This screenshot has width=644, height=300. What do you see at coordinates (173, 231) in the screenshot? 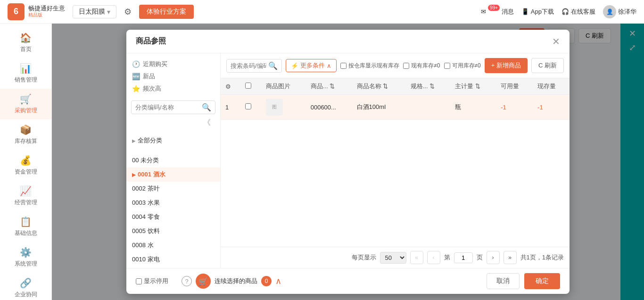
I see `cat-item-5: 0005 饮料` at bounding box center [173, 231].